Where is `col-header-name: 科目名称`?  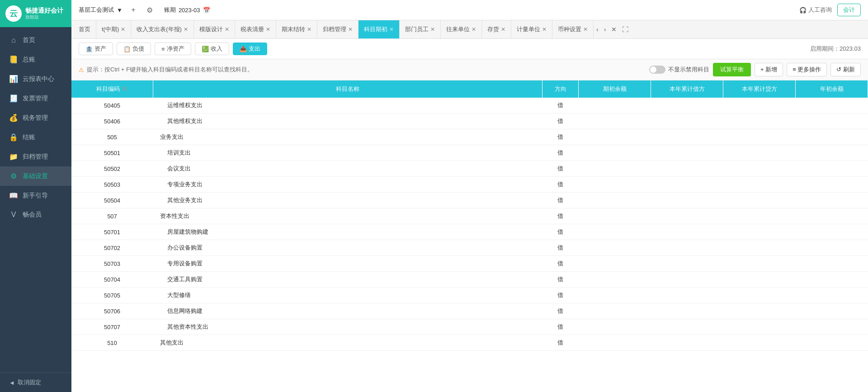 col-header-name: 科目名称 is located at coordinates (348, 89).